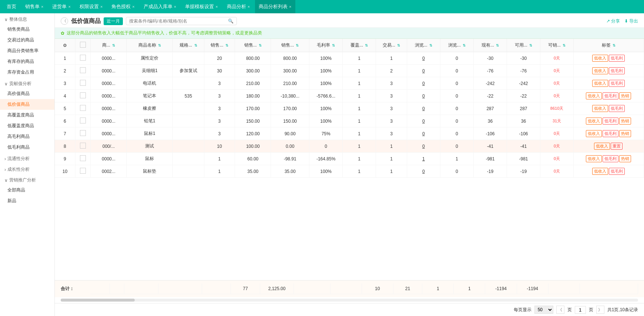 The height and width of the screenshot is (316, 644). Describe the element at coordinates (27, 72) in the screenshot. I see `sidebar-item-stock-capital: 库存资金占用` at that location.